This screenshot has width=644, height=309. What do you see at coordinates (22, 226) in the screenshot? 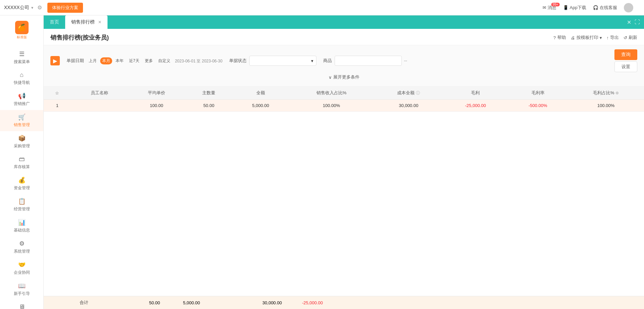
I see `sidebar-item-basic-info: 📊 基础信息` at bounding box center [22, 226].